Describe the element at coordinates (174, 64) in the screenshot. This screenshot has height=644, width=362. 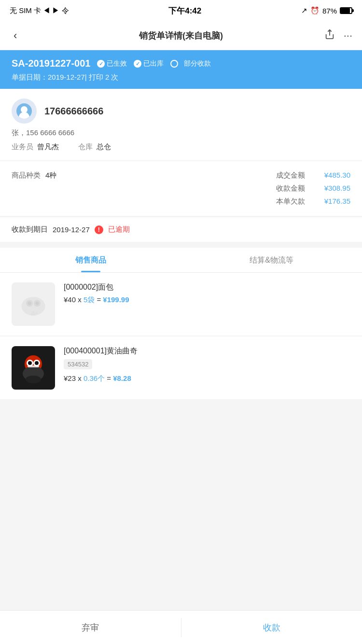
I see `clock-icon` at that location.